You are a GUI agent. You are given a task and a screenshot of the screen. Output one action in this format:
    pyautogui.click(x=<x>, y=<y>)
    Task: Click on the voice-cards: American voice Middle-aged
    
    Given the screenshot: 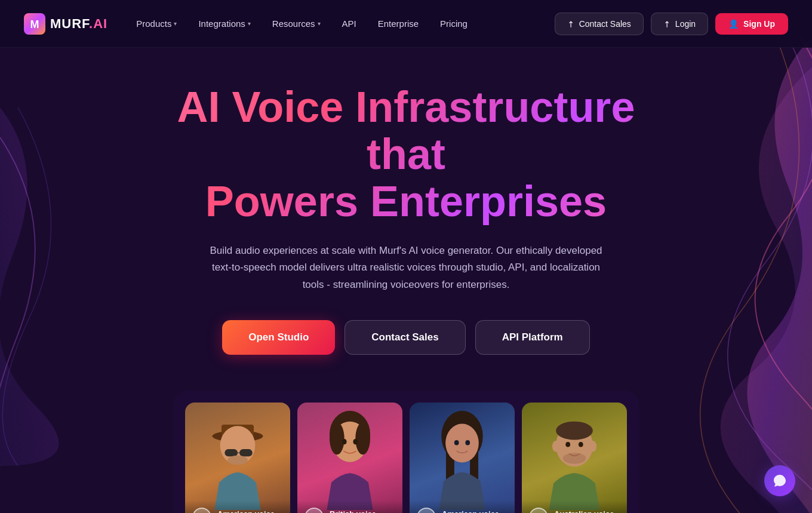 What is the action you would take?
    pyautogui.click(x=406, y=457)
    